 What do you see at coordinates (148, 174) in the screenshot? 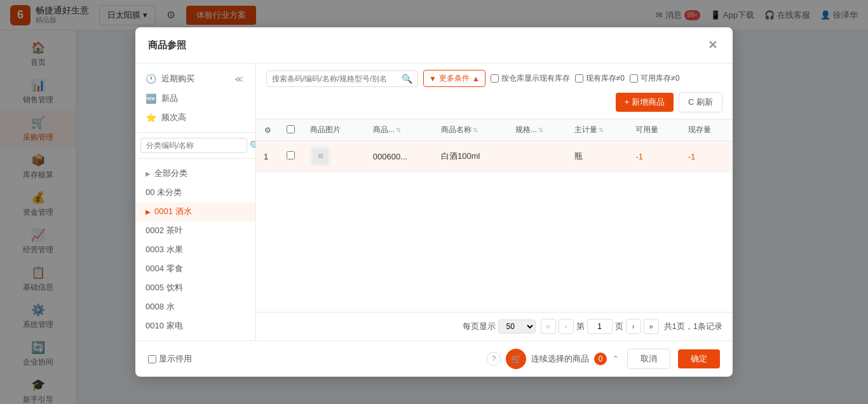
I see `cat-arrow-all: ▶` at bounding box center [148, 174].